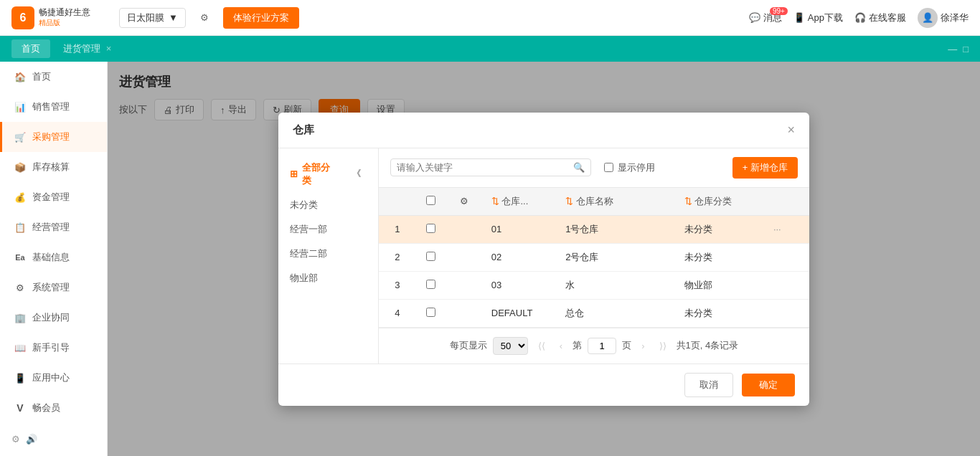 The image size is (980, 456). Describe the element at coordinates (329, 174) in the screenshot. I see `cat-item-all: ⊞ 全部分类 《` at that location.